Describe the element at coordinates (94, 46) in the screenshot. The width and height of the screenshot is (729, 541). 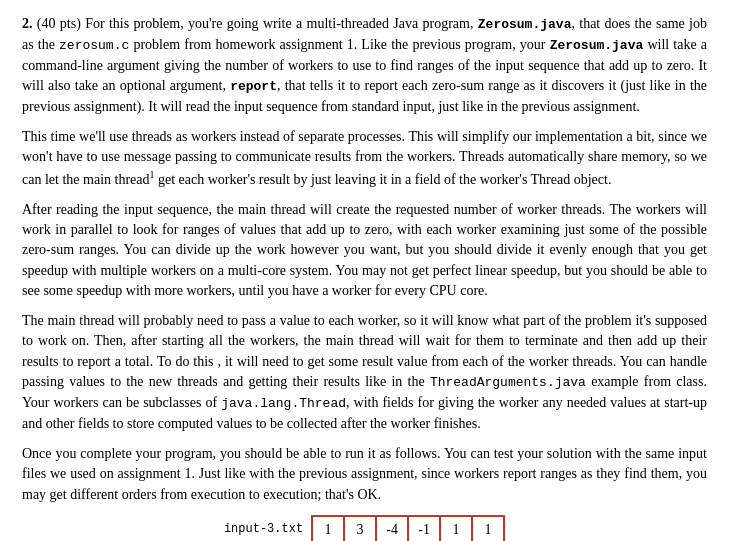
I see `code-zerosum-c: zerosum.c` at that location.